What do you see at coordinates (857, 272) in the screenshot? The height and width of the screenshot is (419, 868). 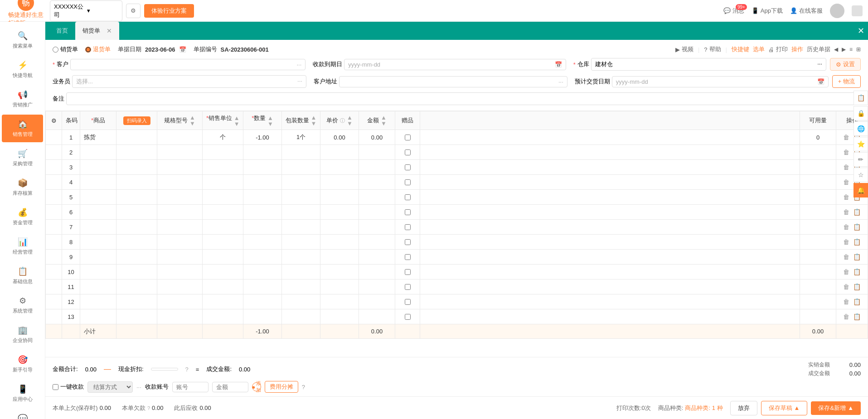 I see `row-copy-btn-10: 📋` at bounding box center [857, 272].